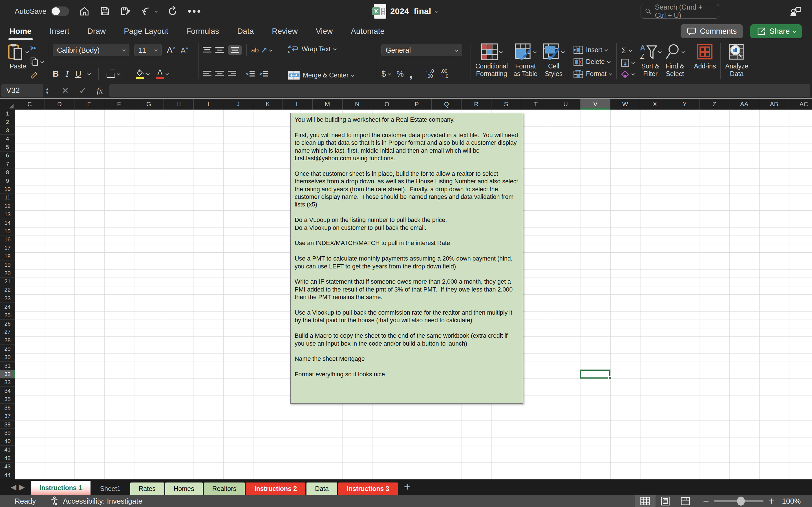 The width and height of the screenshot is (812, 507). What do you see at coordinates (209, 104) in the screenshot?
I see `column-header-I: I` at bounding box center [209, 104].